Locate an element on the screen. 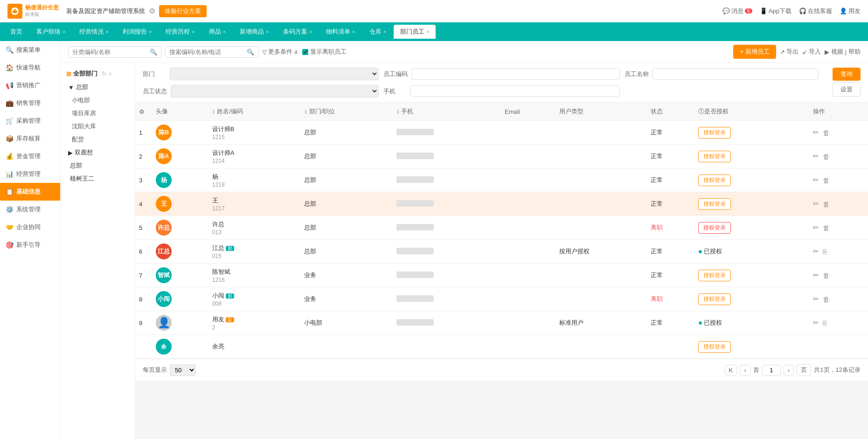 The image size is (868, 439). query-btn: 查询 is located at coordinates (847, 74).